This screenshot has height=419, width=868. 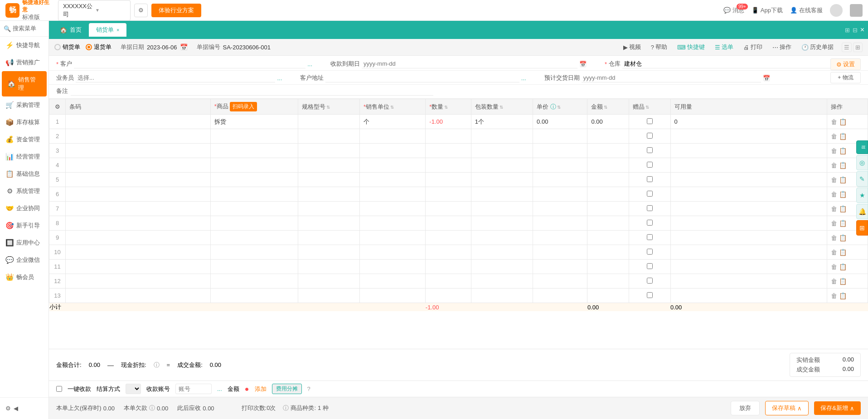 I want to click on total-owe-info-icon: ⓘ, so click(x=152, y=408).